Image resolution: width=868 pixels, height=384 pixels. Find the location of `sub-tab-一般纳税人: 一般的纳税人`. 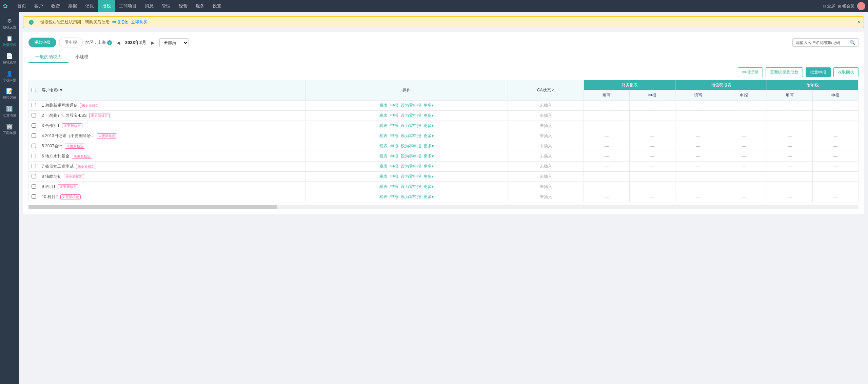

sub-tab-一般纳税人: 一般的纳税人 is located at coordinates (48, 57).